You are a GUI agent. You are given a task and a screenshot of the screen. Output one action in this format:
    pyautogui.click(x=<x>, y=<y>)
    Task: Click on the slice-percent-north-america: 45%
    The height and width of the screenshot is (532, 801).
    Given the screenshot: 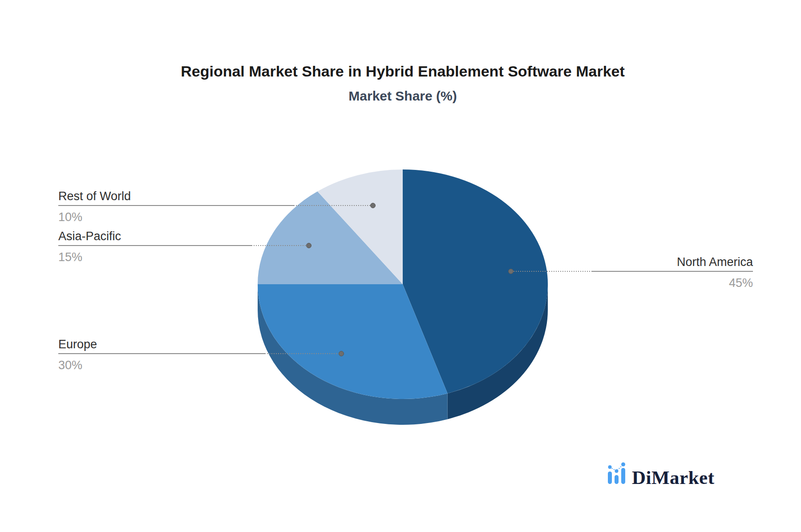 What is the action you would take?
    pyautogui.click(x=741, y=283)
    